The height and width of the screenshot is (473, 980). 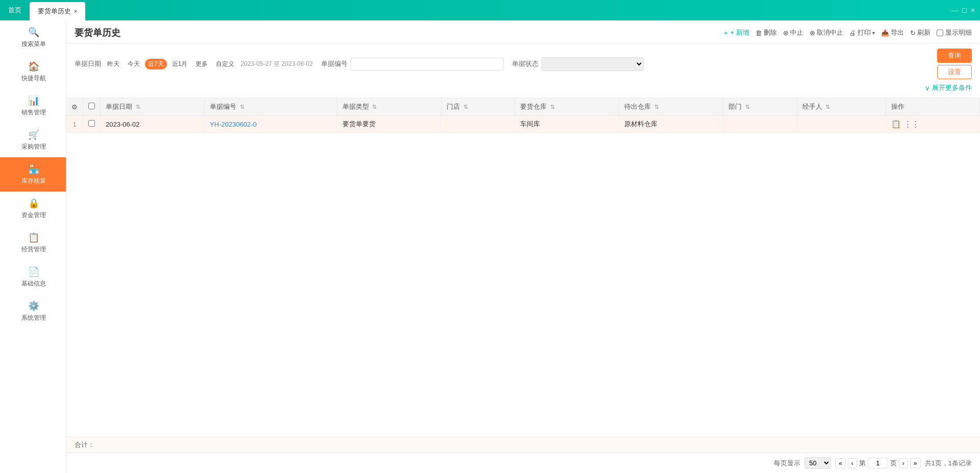 I want to click on cancel-stop-icon: ⊗, so click(x=813, y=33).